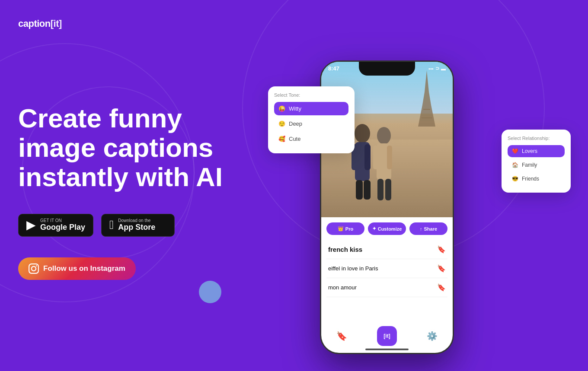  Describe the element at coordinates (515, 165) in the screenshot. I see `rel-family-icon: 🏠` at that location.